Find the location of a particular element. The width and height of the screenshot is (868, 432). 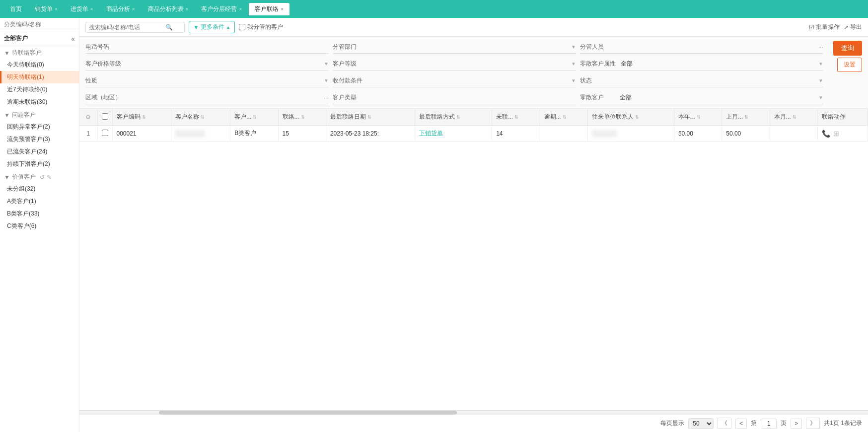

value-edit-icon: ✎ is located at coordinates (49, 177).